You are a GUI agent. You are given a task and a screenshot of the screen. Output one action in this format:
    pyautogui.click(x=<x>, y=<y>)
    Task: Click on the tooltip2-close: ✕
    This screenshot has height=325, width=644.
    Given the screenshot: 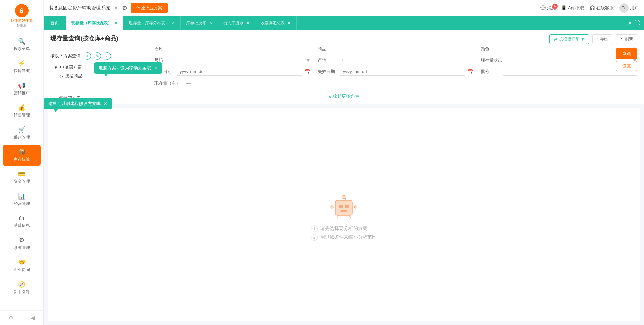 What is the action you would take?
    pyautogui.click(x=105, y=104)
    